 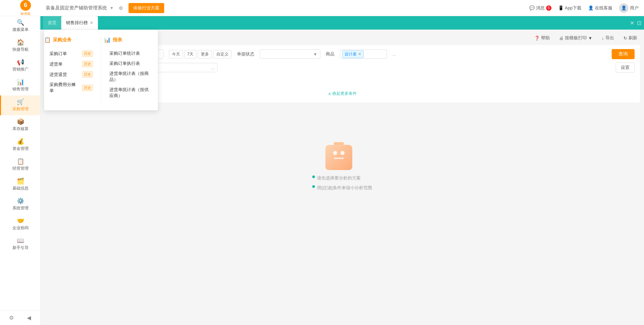 I want to click on gear-icon: ⚙, so click(x=121, y=8).